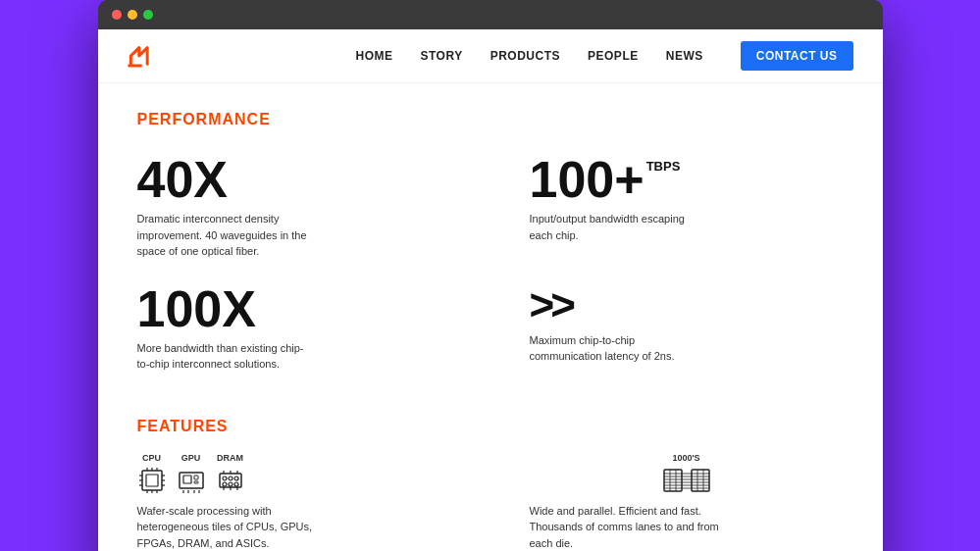 The height and width of the screenshot is (551, 980). I want to click on features-grid: CPU, so click(490, 502).